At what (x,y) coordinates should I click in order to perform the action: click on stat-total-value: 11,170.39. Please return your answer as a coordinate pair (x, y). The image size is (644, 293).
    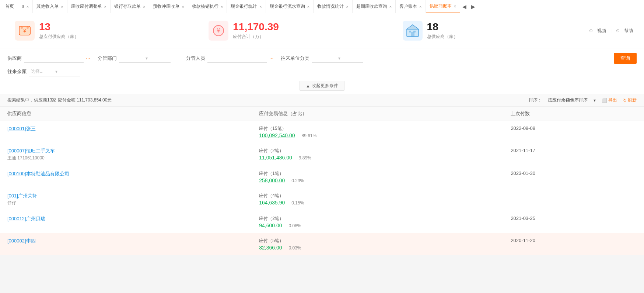
    Looking at the image, I should click on (256, 27).